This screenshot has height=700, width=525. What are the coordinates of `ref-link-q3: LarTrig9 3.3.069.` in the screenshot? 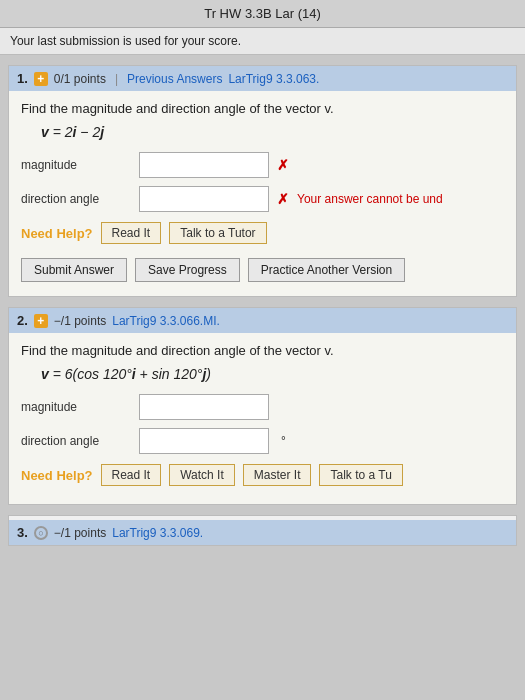 It's located at (158, 533).